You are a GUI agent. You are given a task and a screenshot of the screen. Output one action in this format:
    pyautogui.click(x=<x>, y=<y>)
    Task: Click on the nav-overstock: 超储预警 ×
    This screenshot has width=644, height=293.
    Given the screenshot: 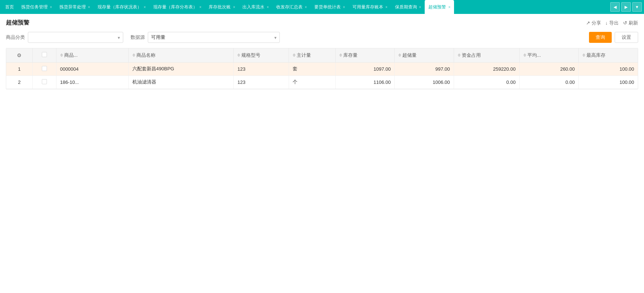 What is the action you would take?
    pyautogui.click(x=439, y=7)
    